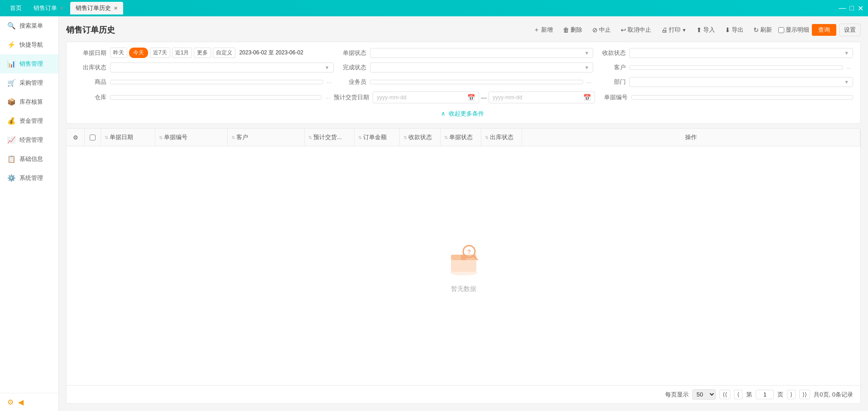 The height and width of the screenshot is (411, 868). Describe the element at coordinates (782, 30) in the screenshot. I see `display-details-input` at that location.